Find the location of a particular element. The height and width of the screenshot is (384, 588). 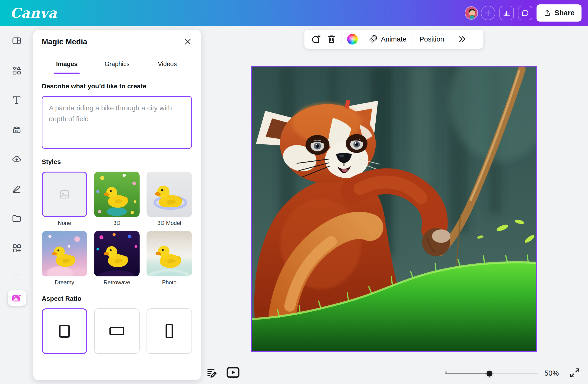

style-label: Dreamy is located at coordinates (64, 283).